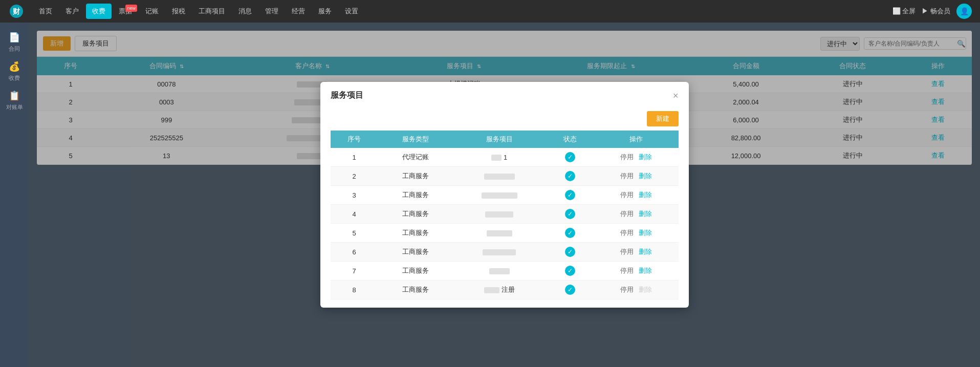 The height and width of the screenshot is (367, 980). What do you see at coordinates (964, 11) in the screenshot?
I see `avatar: 👤` at bounding box center [964, 11].